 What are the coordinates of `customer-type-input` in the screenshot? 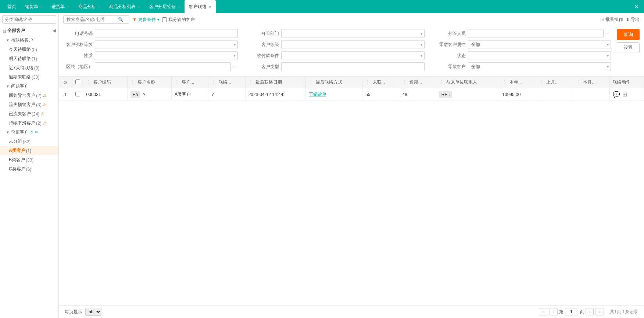 It's located at (353, 67).